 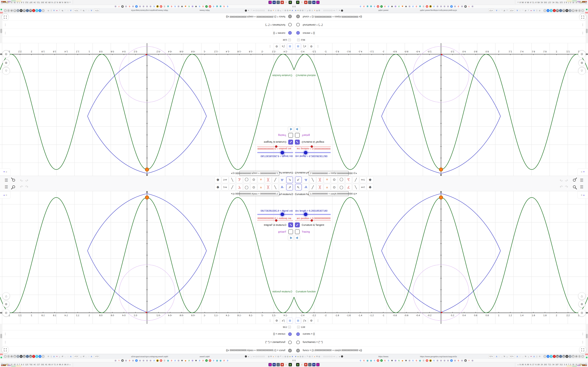 I want to click on undo-icon: ↶, so click(x=27, y=180).